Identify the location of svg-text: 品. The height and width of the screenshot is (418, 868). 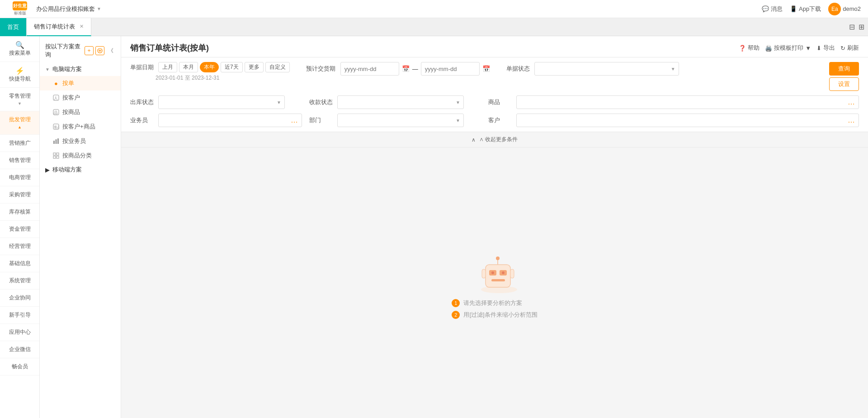
(56, 113).